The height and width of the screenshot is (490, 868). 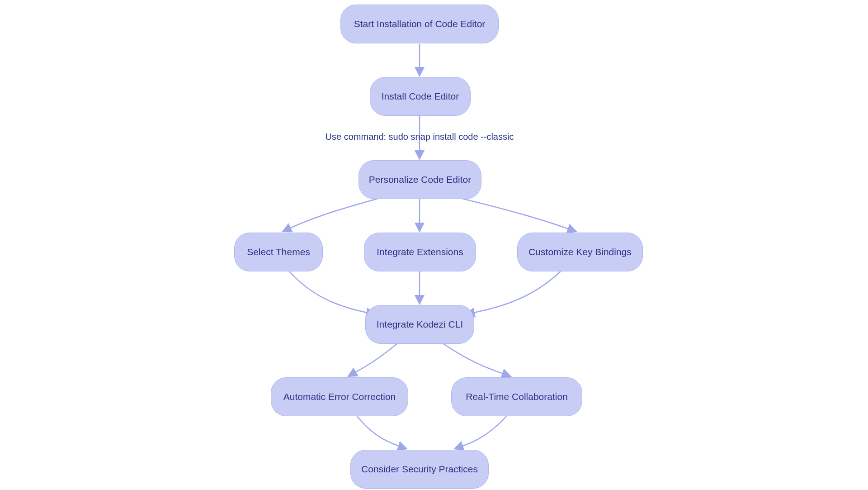 I want to click on node-security: Consider Security Practices, so click(x=420, y=469).